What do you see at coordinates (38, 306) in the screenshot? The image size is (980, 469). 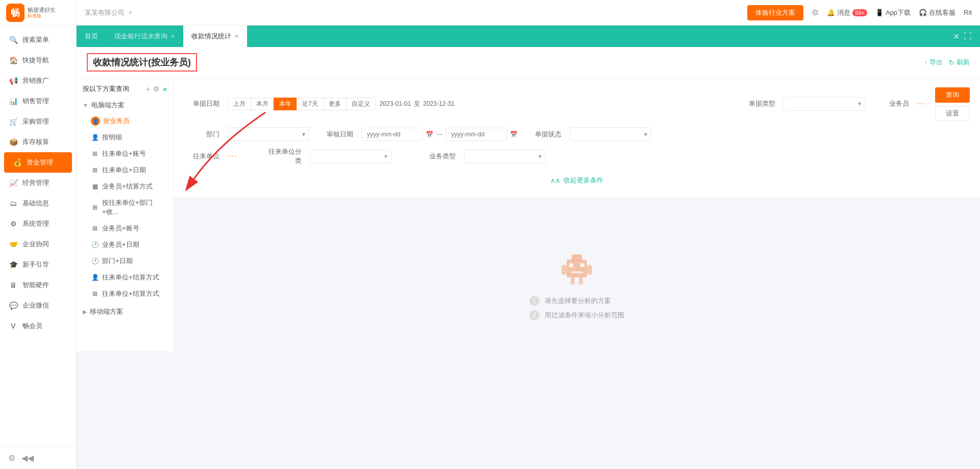 I see `sidebar-item-wechat: 💬 企业微信` at bounding box center [38, 306].